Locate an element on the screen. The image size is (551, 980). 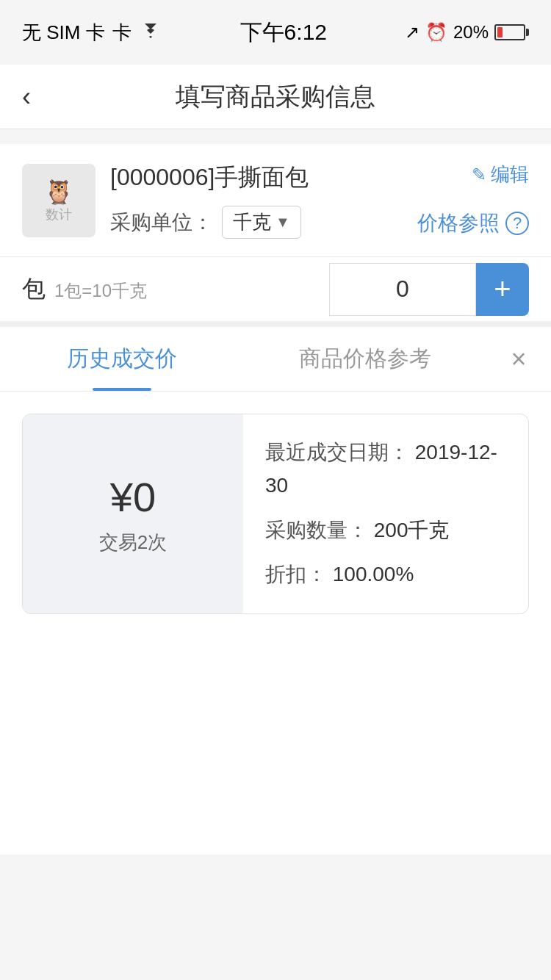
tab-history-price: 历史成交价 is located at coordinates (122, 359).